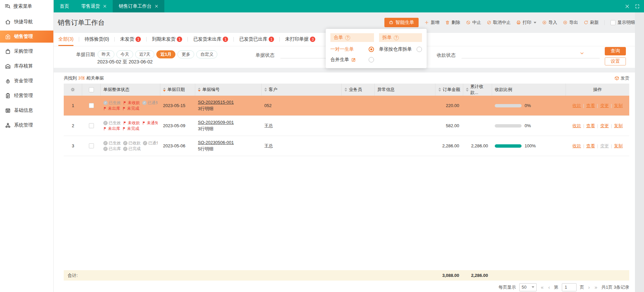 The image size is (644, 292). Describe the element at coordinates (91, 90) in the screenshot. I see `select-all-checkbox` at that location.